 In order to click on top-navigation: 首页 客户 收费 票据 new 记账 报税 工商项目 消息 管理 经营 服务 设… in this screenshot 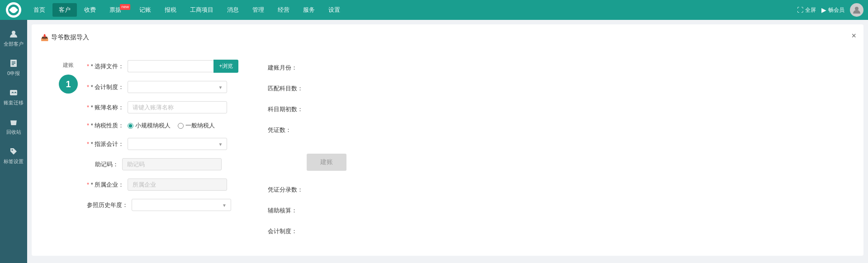, I will do `click(434, 10)`.